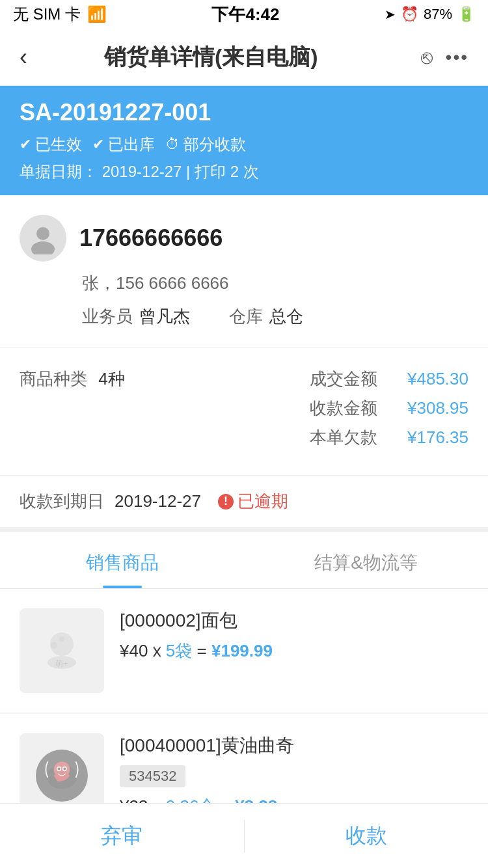  Describe the element at coordinates (134, 651) in the screenshot. I see `price-base-1: ¥40` at that location.